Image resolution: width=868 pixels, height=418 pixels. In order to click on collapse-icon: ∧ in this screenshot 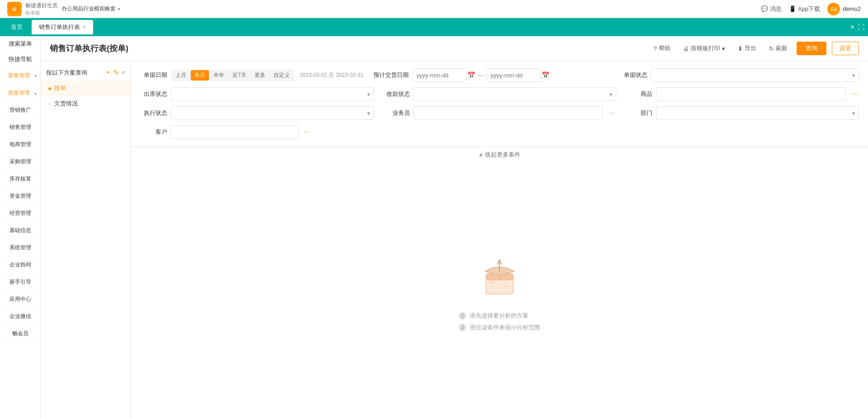, I will do `click(481, 155)`.